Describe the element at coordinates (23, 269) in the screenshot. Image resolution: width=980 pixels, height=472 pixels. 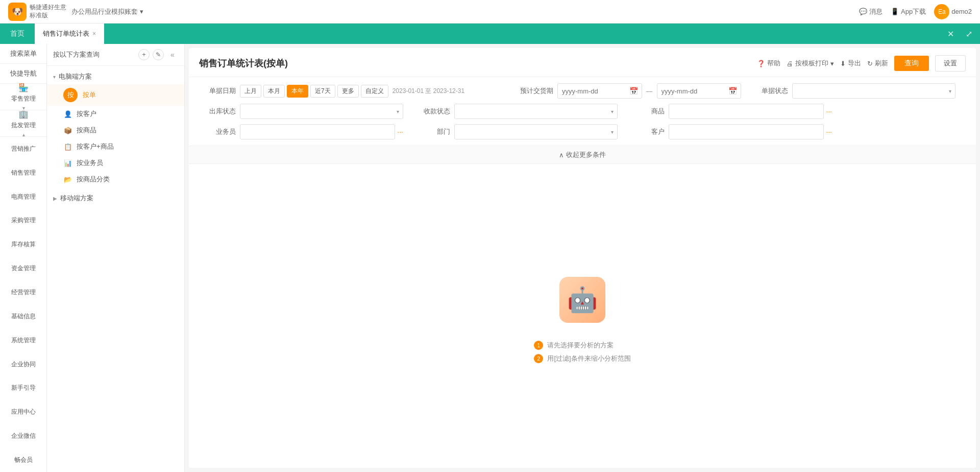
I see `sidebar-item-finance: 资金管理` at that location.